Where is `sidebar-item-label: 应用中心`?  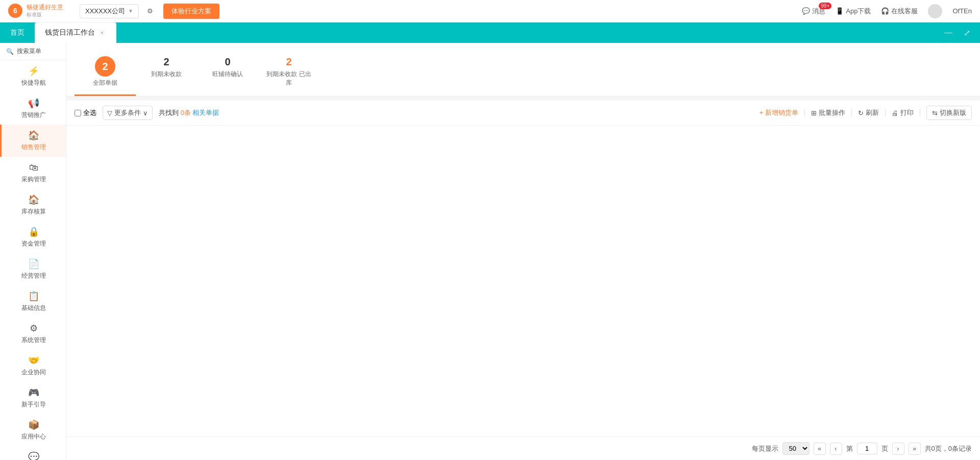 sidebar-item-label: 应用中心 is located at coordinates (34, 437).